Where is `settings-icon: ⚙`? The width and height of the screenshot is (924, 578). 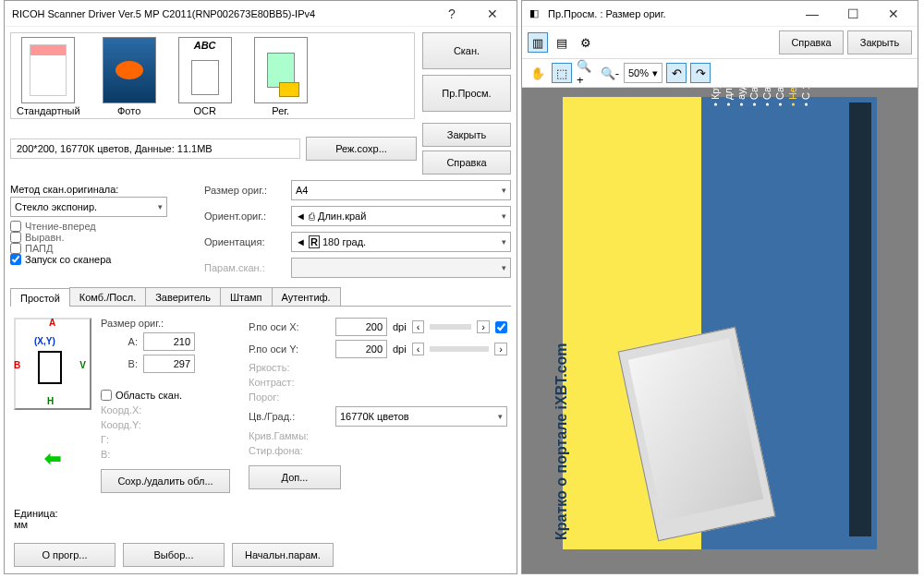
settings-icon: ⚙ is located at coordinates (586, 42).